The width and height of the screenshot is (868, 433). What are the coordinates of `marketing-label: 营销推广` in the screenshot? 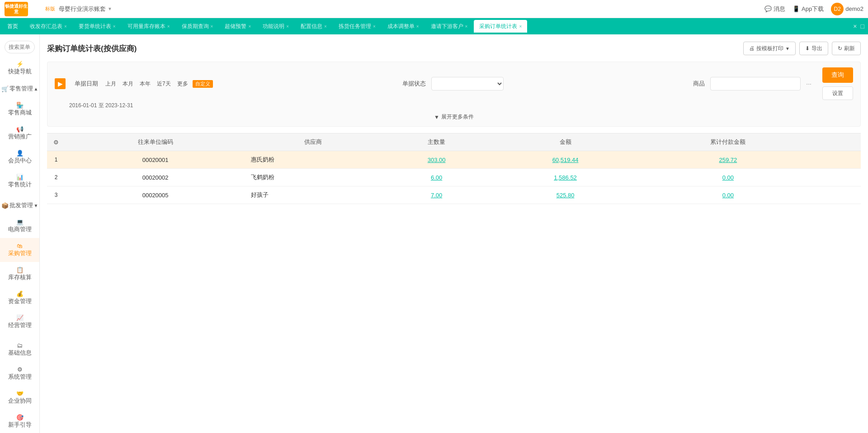 It's located at (20, 137).